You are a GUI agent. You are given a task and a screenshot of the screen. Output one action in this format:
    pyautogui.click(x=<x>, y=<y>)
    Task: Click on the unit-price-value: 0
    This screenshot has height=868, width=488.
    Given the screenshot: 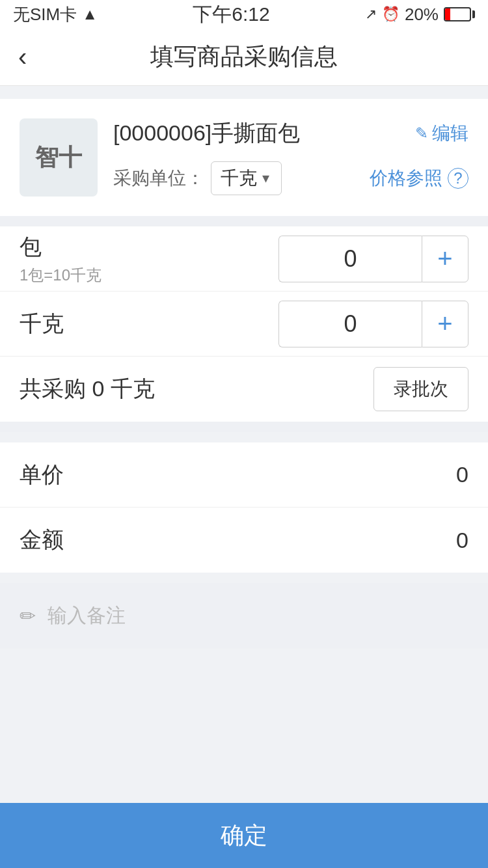 What is the action you would take?
    pyautogui.click(x=462, y=475)
    